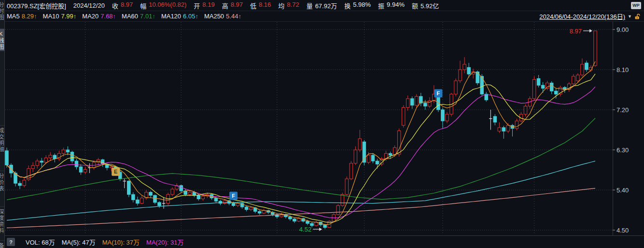 The width and height of the screenshot is (644, 248). I want to click on sidebar-tab-blank, so click(2, 88).